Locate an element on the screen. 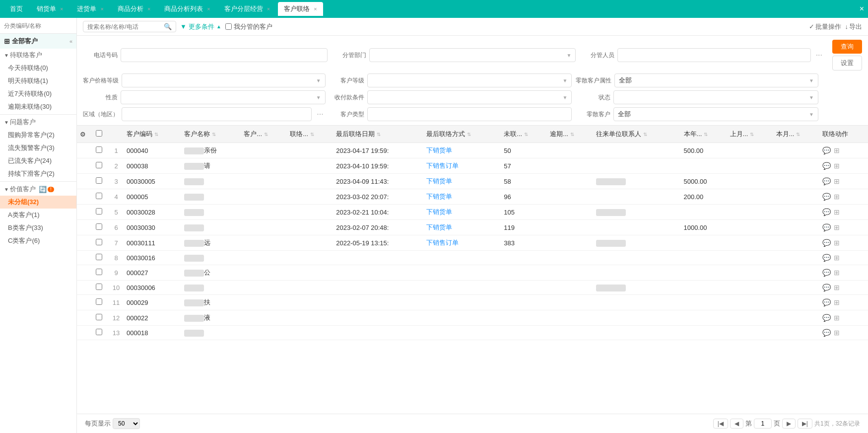 The image size is (868, 433). region-input is located at coordinates (216, 114).